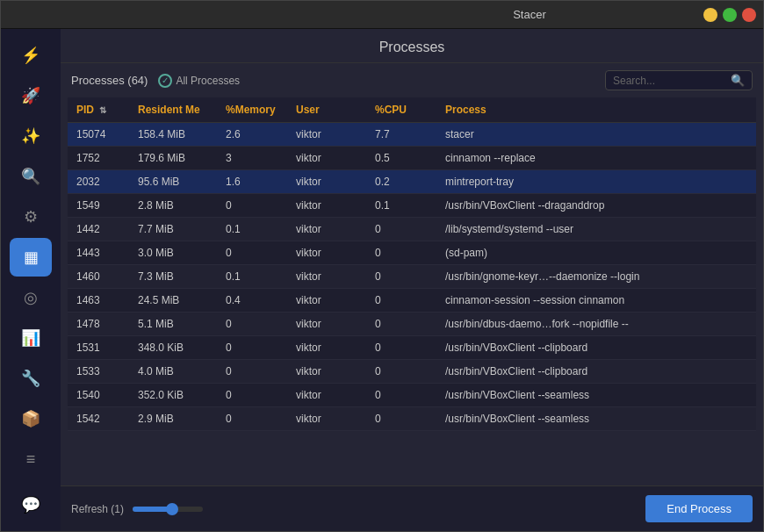 This screenshot has width=764, height=532. Describe the element at coordinates (710, 15) in the screenshot. I see `minimize-button: −` at that location.